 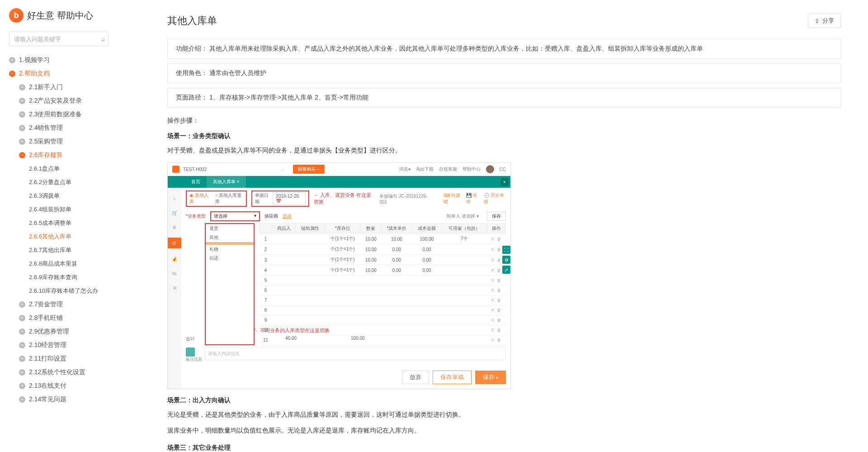 What do you see at coordinates (59, 169) in the screenshot?
I see `nav-l3-item: 2.6.1盘点单` at bounding box center [59, 169].